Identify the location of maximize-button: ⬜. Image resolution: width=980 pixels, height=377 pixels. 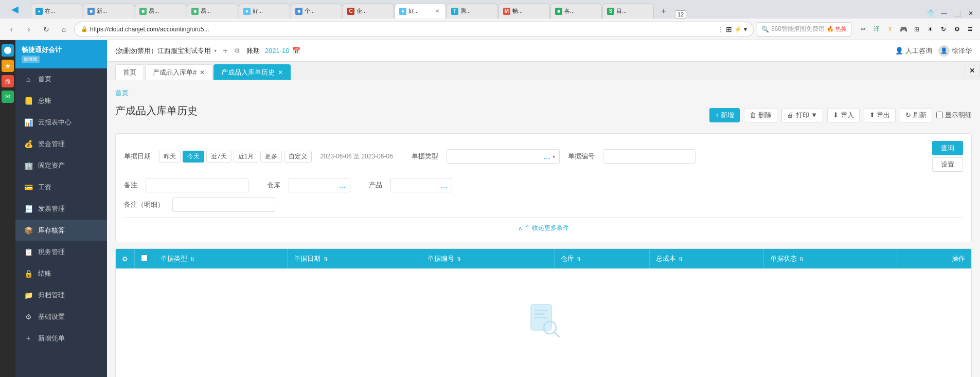
(957, 13).